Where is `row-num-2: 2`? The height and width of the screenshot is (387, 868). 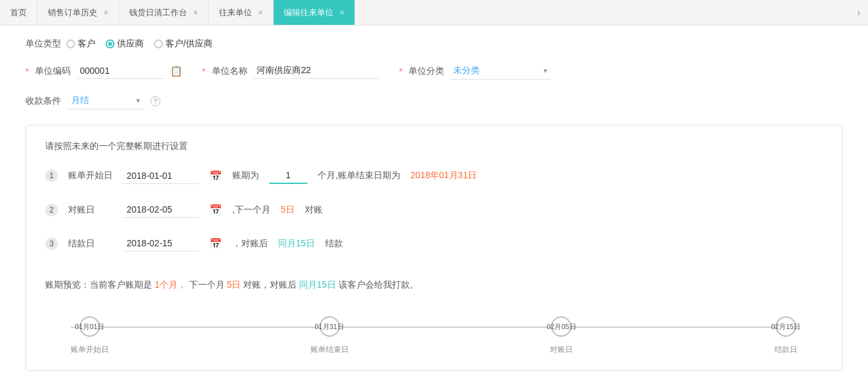 row-num-2: 2 is located at coordinates (52, 210).